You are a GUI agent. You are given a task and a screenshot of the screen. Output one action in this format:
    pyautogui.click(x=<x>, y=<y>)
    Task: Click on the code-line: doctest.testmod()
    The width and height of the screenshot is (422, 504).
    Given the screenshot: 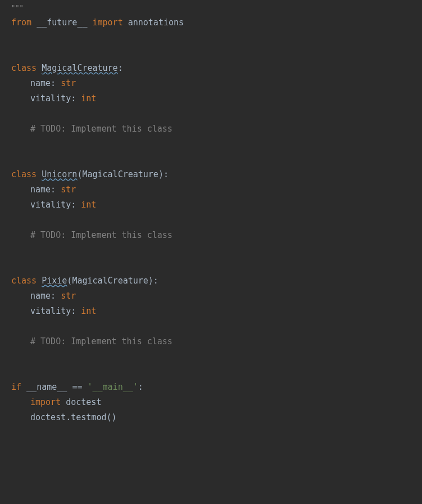 What is the action you would take?
    pyautogui.click(x=211, y=417)
    